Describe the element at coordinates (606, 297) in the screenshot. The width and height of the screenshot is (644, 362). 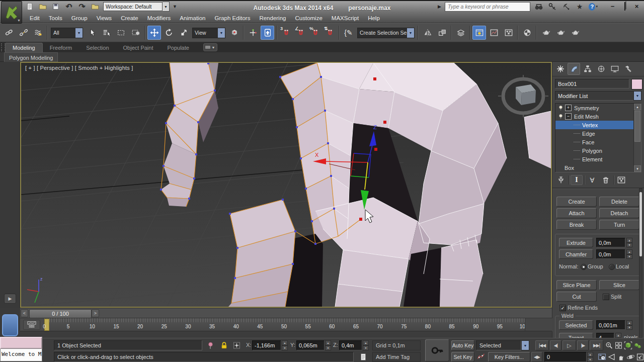
I see `split-checkbox` at that location.